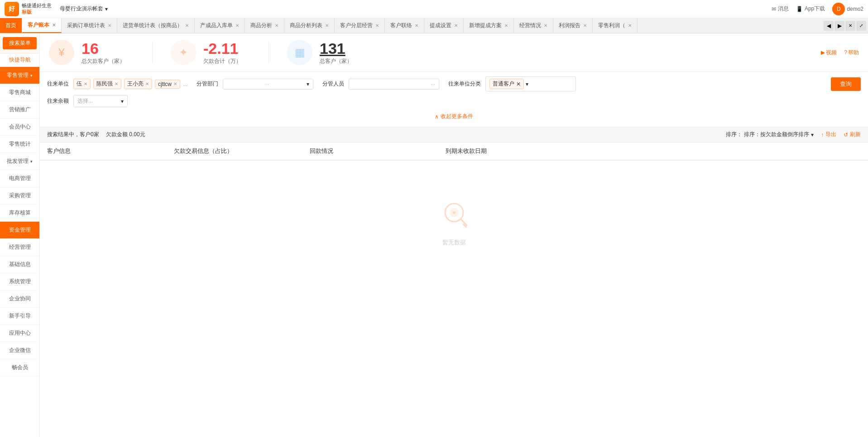  I want to click on stat2-label: 欠款合计（万）, so click(222, 62).